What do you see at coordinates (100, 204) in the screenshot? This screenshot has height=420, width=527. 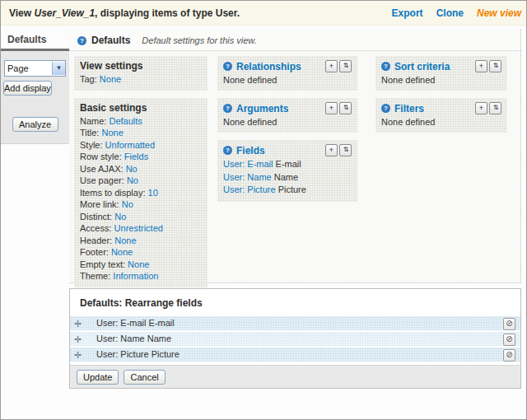 I see `setting-label: More link:` at bounding box center [100, 204].